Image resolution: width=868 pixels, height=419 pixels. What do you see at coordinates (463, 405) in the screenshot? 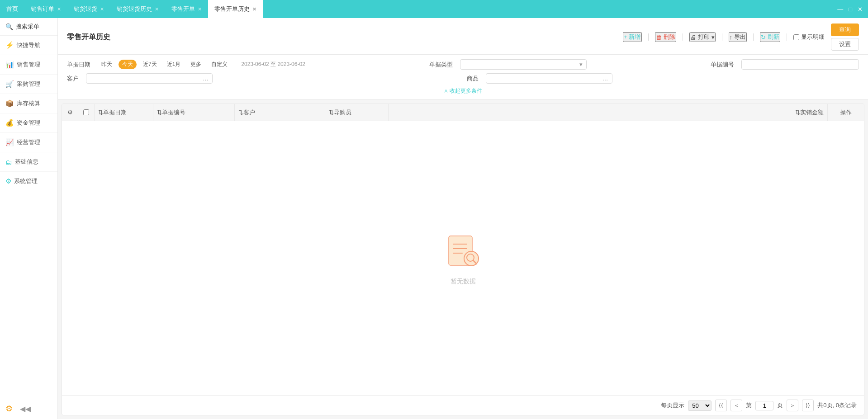
I see `pagination: 每页显示 20 50 100 ⟨⟨ ＜ 第 页 ＞ ⟩⟩ 共0页, 0条记录` at bounding box center [463, 405].